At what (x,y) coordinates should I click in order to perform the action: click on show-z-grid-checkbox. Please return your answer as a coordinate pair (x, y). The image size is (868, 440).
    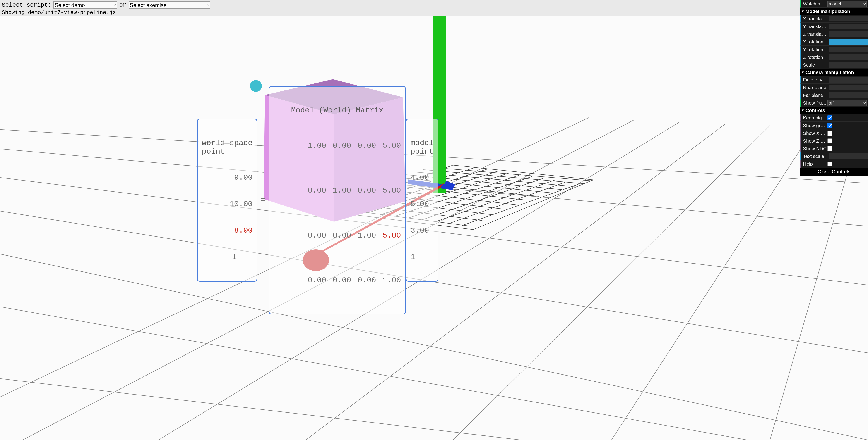
    Looking at the image, I should click on (830, 141).